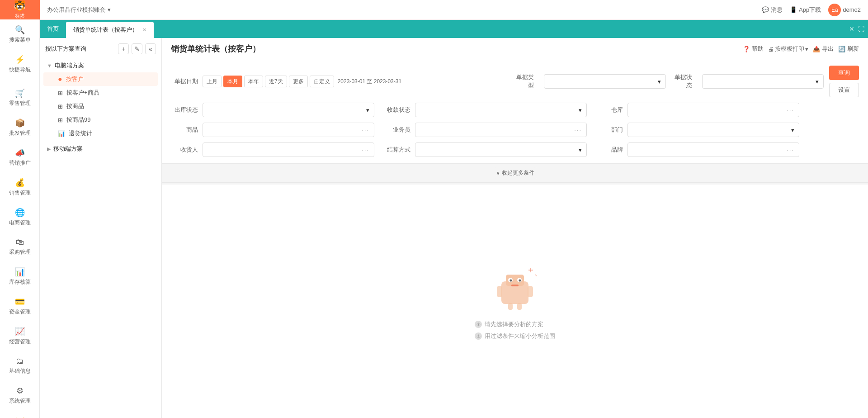 The width and height of the screenshot is (868, 418). I want to click on finance-icon: 💳, so click(20, 302).